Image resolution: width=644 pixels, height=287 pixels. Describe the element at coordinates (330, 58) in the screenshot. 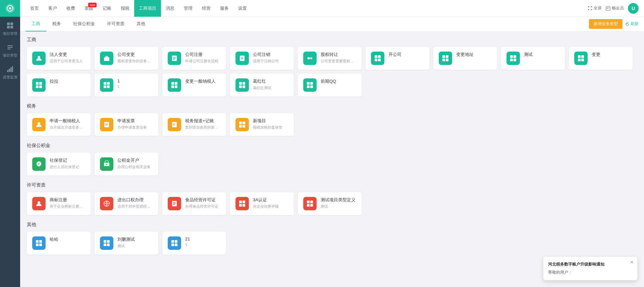

I see `card-equity-transfer: 股权转让 公司变更需要股权转让` at that location.